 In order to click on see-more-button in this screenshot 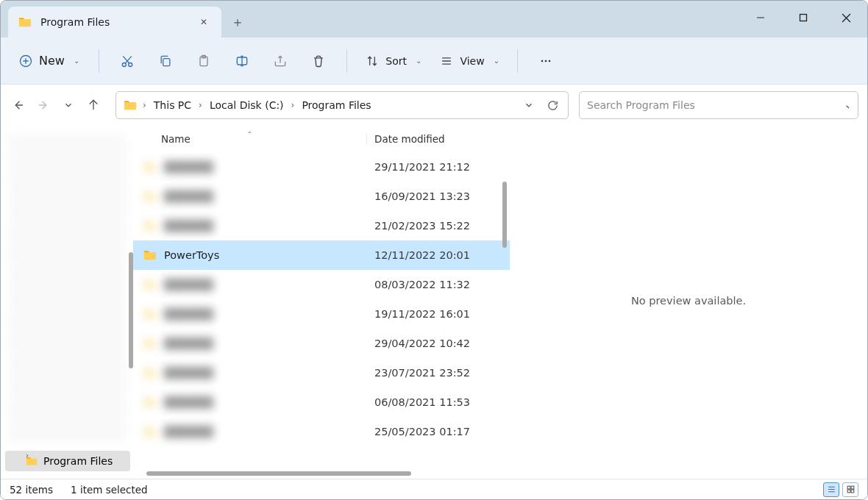, I will do `click(546, 61)`.